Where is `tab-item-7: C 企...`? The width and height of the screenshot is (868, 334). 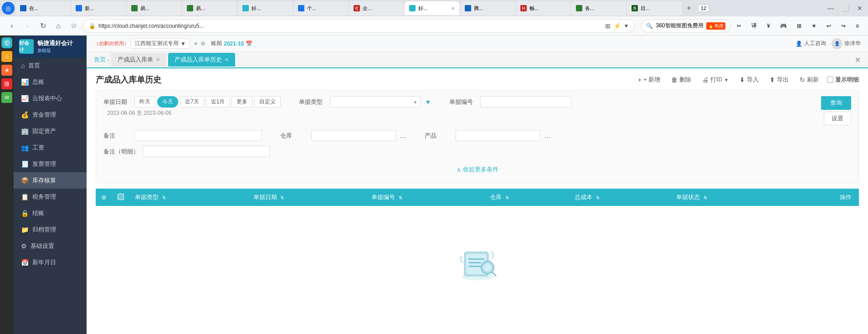
tab-item-7: C 企... is located at coordinates (376, 8).